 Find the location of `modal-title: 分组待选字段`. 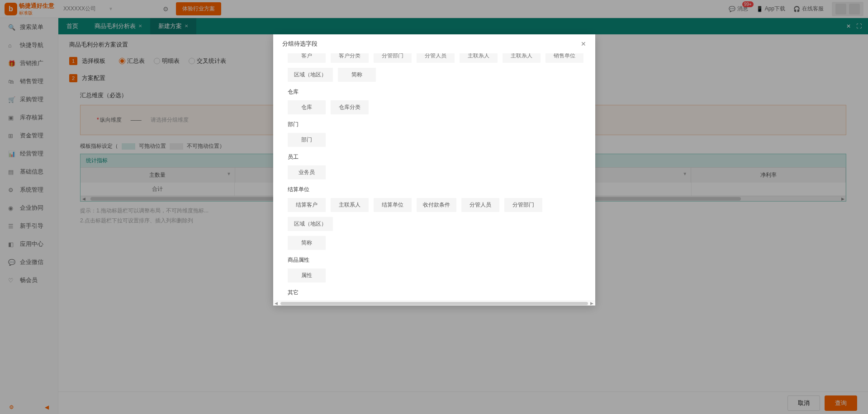

modal-title: 分组待选字段 is located at coordinates (300, 44).